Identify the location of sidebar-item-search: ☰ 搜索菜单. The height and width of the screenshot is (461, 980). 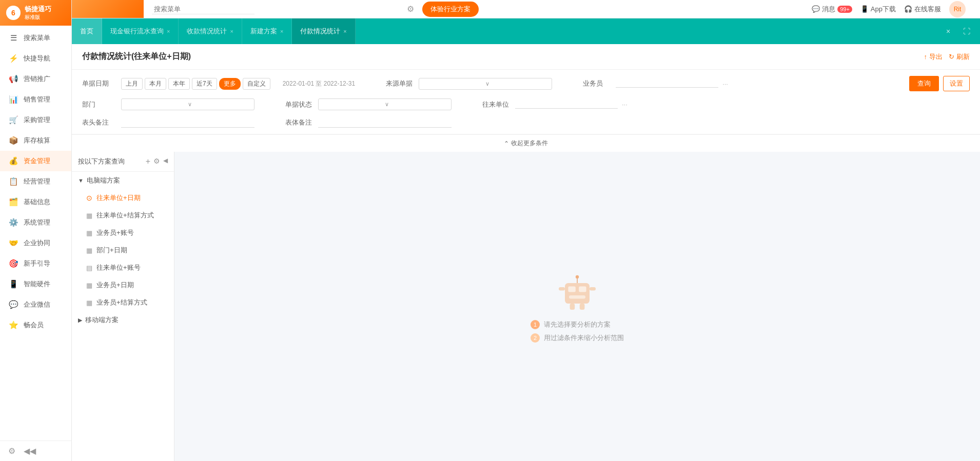
(36, 38).